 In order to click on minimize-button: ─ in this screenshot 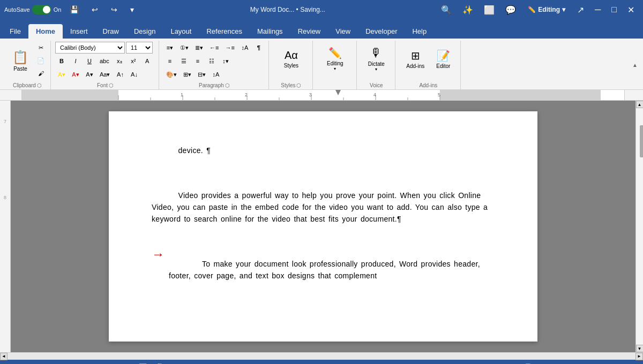, I will do `click(598, 10)`.